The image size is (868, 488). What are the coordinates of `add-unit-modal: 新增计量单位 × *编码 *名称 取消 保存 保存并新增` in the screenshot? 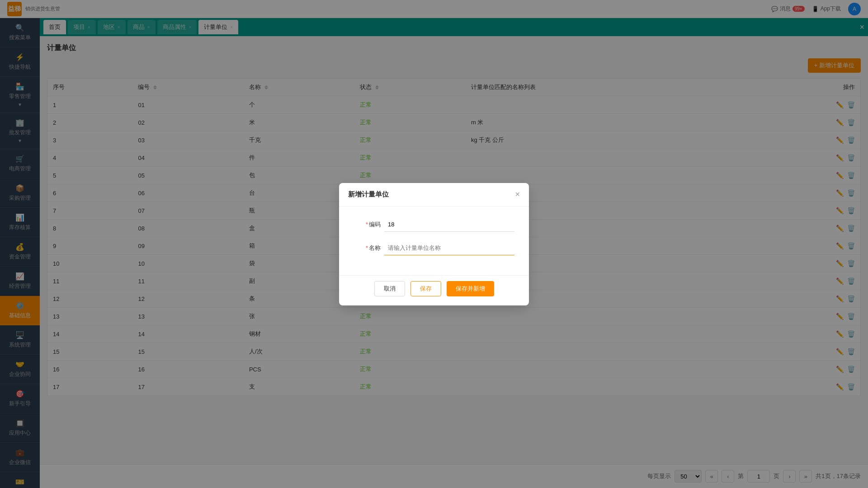 It's located at (434, 244).